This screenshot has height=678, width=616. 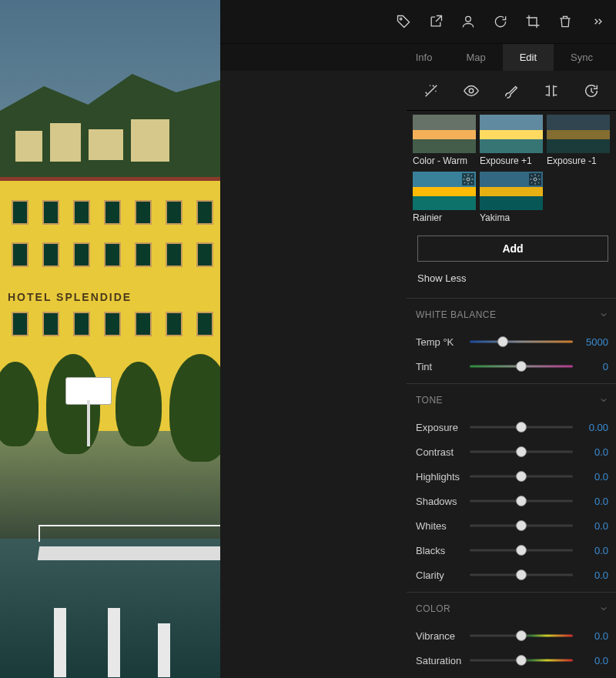 What do you see at coordinates (594, 428) in the screenshot?
I see `slider-value: 0.00` at bounding box center [594, 428].